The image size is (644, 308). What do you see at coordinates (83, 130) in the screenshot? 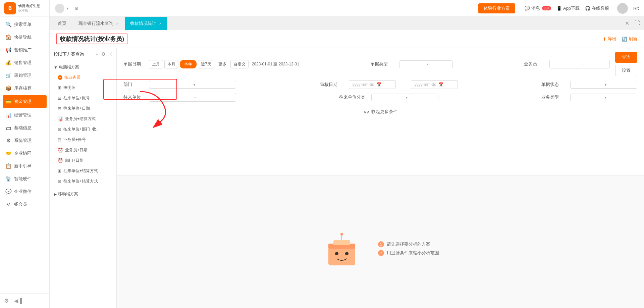
I see `scheme-item-unit-dept: ⊟ 按来单位+部门+收...` at bounding box center [83, 130].